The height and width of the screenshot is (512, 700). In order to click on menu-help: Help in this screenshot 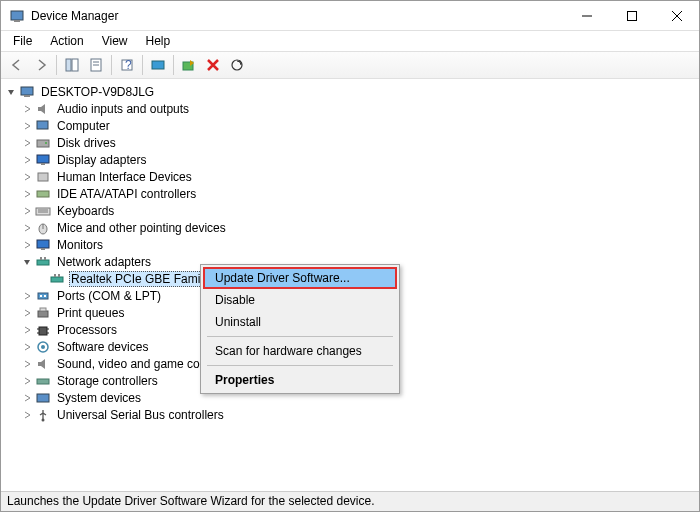, I will do `click(158, 41)`.